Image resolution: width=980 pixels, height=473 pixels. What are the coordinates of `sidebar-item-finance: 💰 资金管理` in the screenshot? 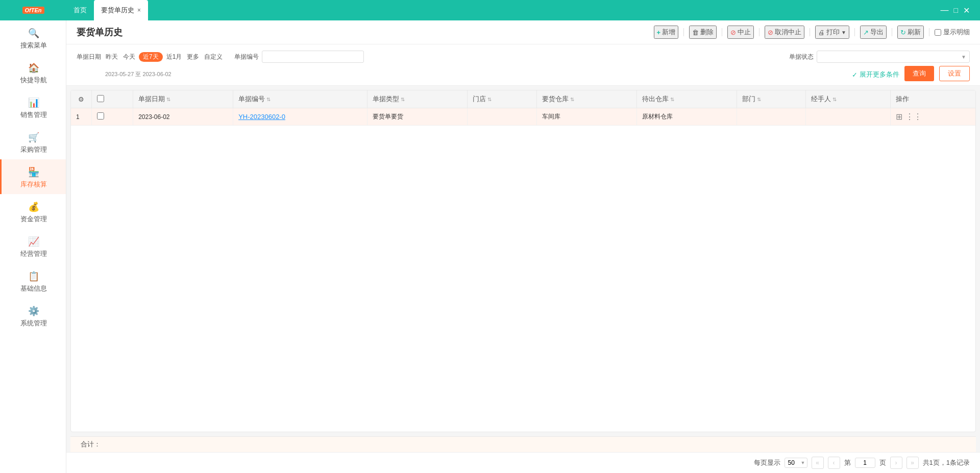 It's located at (33, 211).